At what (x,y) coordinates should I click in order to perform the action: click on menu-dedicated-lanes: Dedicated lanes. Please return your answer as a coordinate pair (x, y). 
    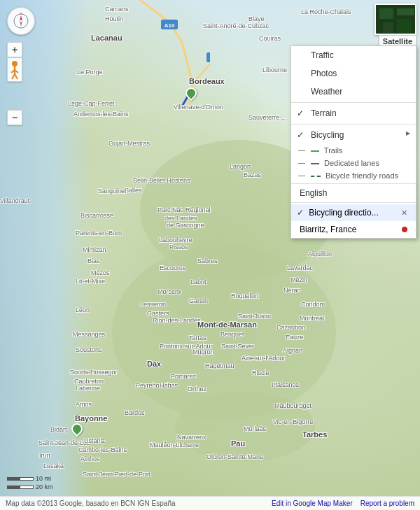
    Looking at the image, I should click on (354, 163).